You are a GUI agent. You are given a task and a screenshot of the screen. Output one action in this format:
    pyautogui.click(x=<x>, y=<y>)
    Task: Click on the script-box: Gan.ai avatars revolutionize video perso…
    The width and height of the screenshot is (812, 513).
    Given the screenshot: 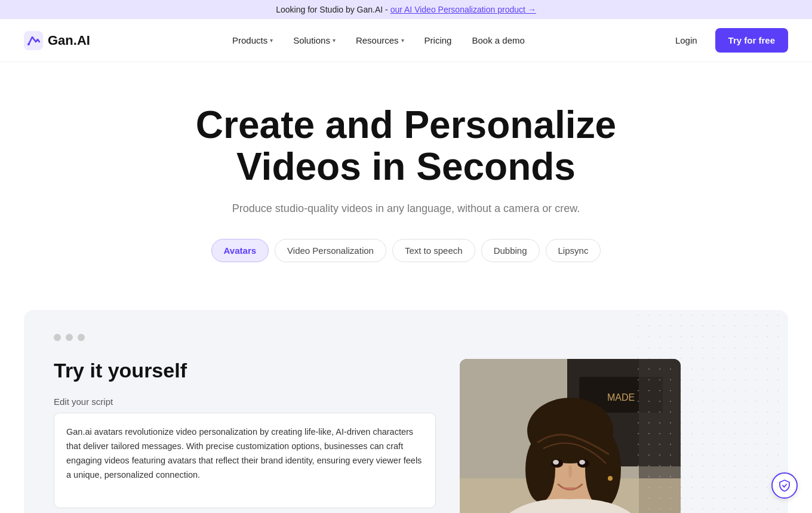 What is the action you would take?
    pyautogui.click(x=245, y=460)
    